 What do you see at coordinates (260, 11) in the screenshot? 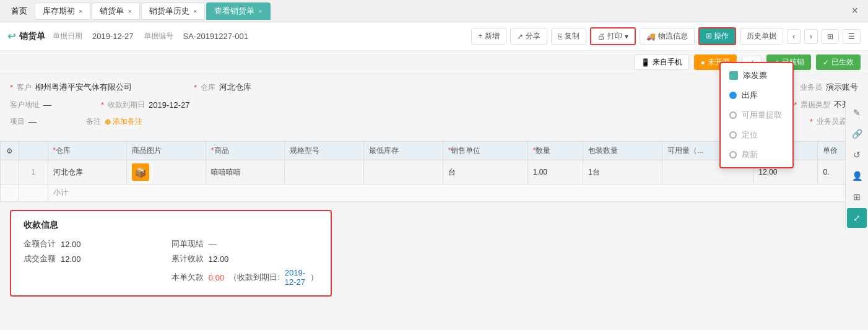
I see `tab-check-sales-close: ×` at bounding box center [260, 11].